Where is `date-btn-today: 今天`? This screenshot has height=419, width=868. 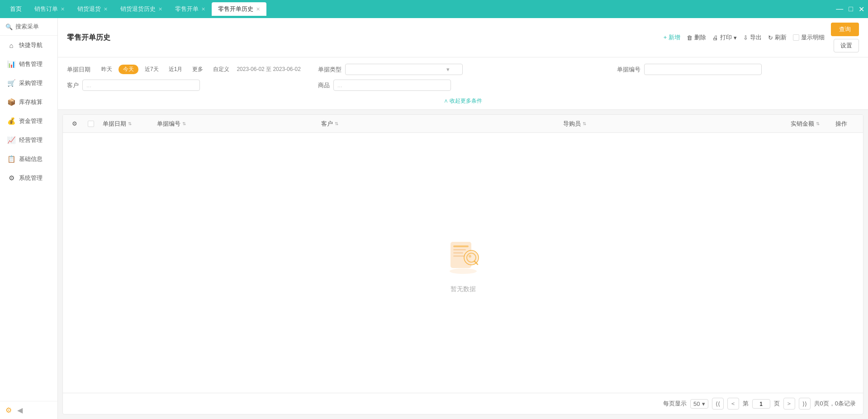
date-btn-today: 今天 is located at coordinates (128, 70).